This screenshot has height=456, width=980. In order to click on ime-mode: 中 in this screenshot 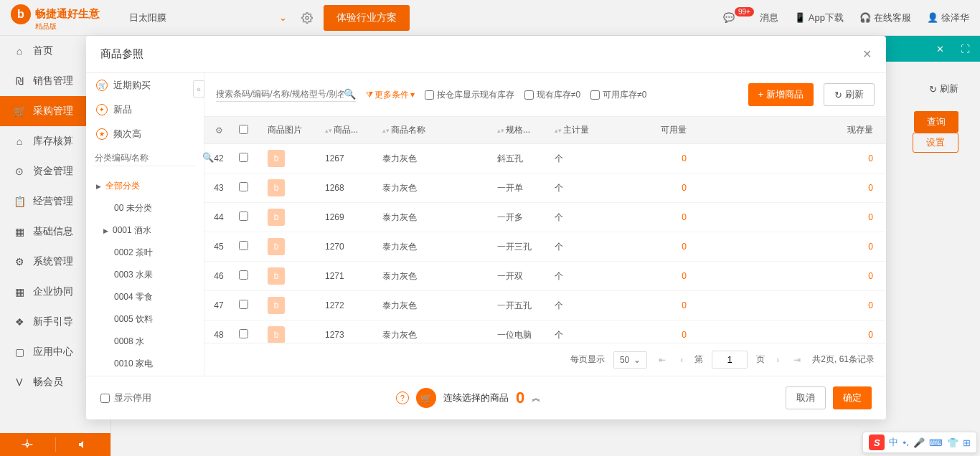, I will do `click(894, 442)`.